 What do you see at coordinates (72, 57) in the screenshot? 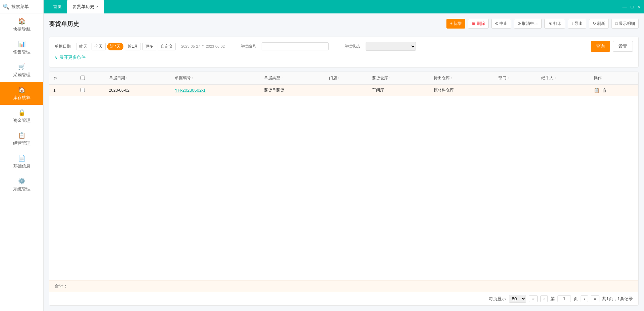
I see `expand-filter-label: 展开更多条件` at bounding box center [72, 57].